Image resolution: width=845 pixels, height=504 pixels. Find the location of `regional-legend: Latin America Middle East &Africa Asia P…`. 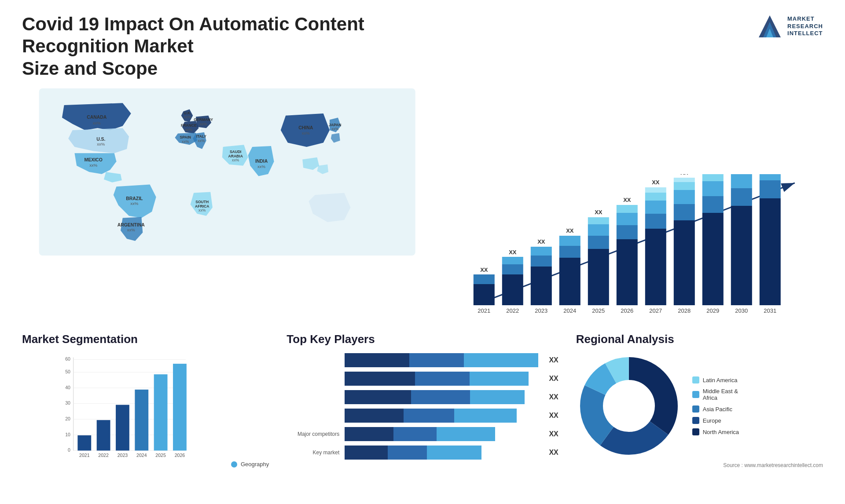

regional-legend: Latin America Middle East &Africa Asia P… is located at coordinates (716, 406).